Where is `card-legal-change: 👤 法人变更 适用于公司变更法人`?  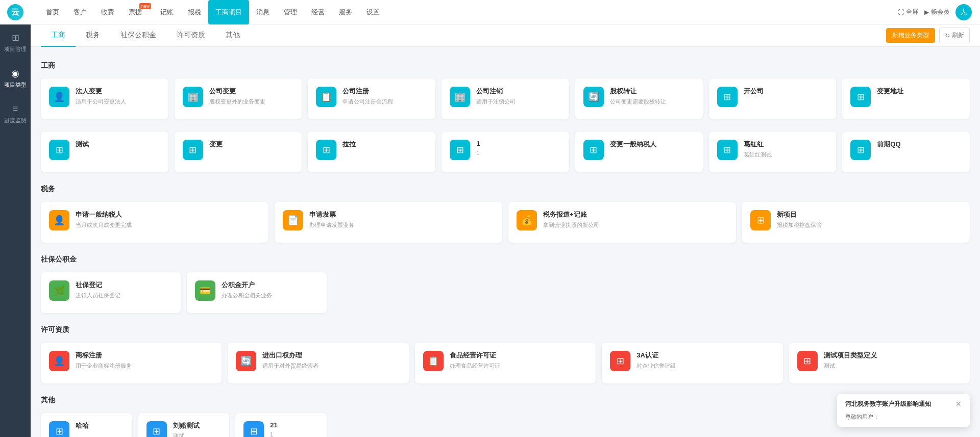
card-legal-change: 👤 法人变更 适用于公司变更法人 is located at coordinates (105, 99).